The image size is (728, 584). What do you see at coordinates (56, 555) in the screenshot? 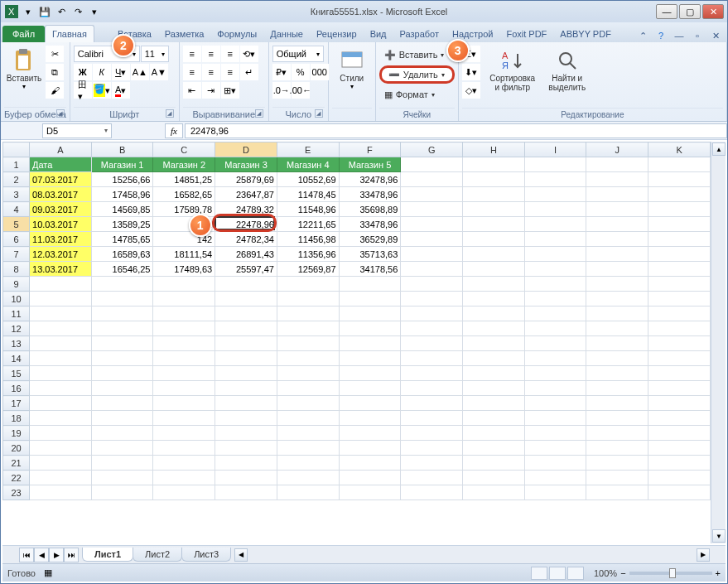
I see `sheet-next-icon: ▶` at bounding box center [56, 555].